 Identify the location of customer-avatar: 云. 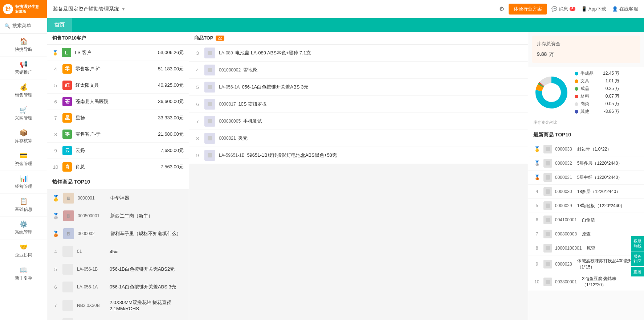
(67, 151).